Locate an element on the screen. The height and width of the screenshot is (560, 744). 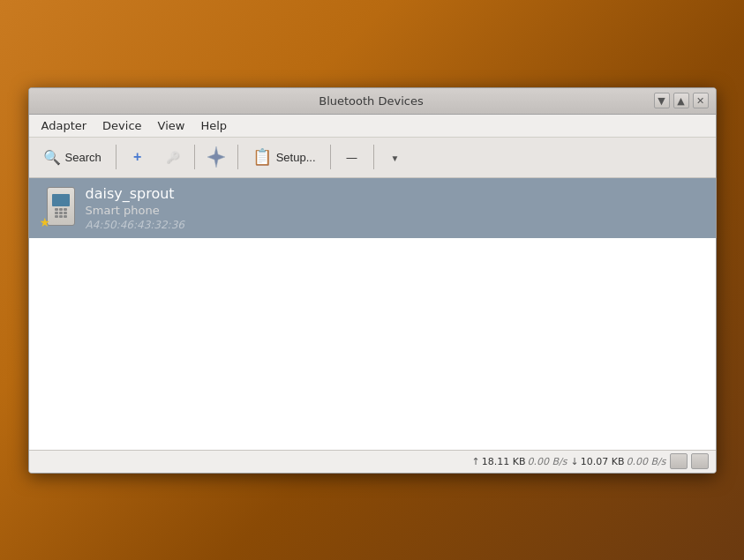
add-device-button is located at coordinates (138, 157).